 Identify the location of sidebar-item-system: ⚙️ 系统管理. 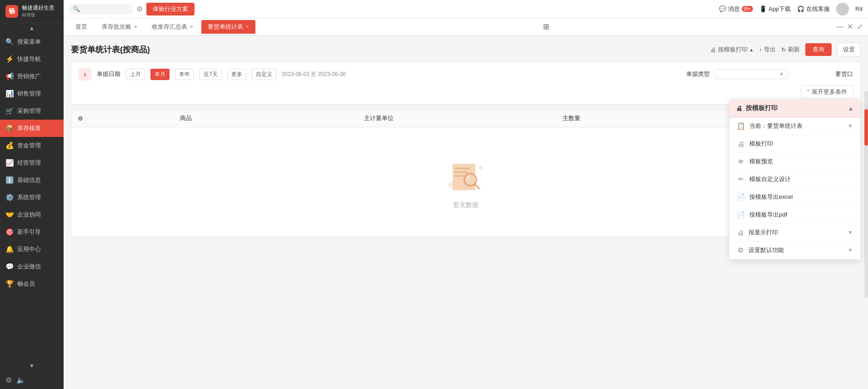
(32, 197).